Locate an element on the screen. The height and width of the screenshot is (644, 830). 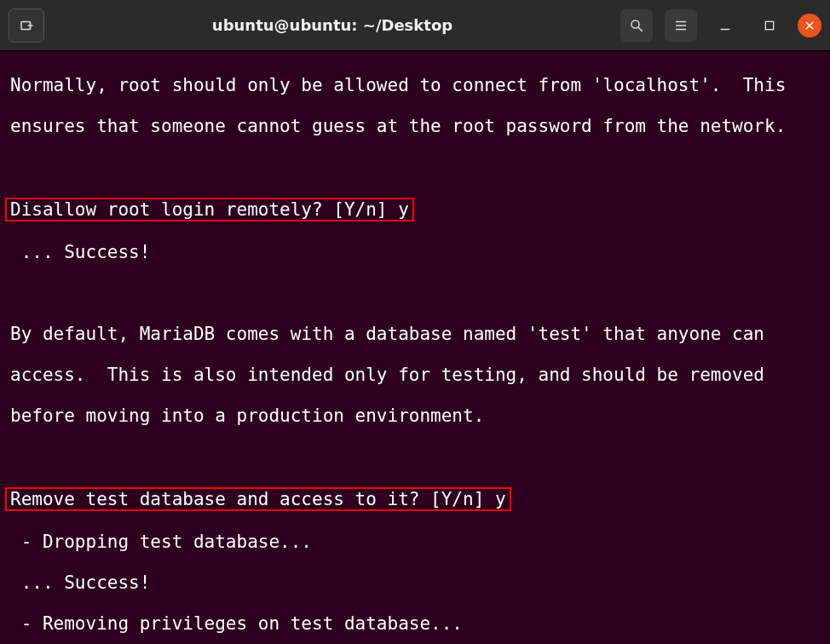
output-line: - Removing privileges on test database..… is located at coordinates (420, 624).